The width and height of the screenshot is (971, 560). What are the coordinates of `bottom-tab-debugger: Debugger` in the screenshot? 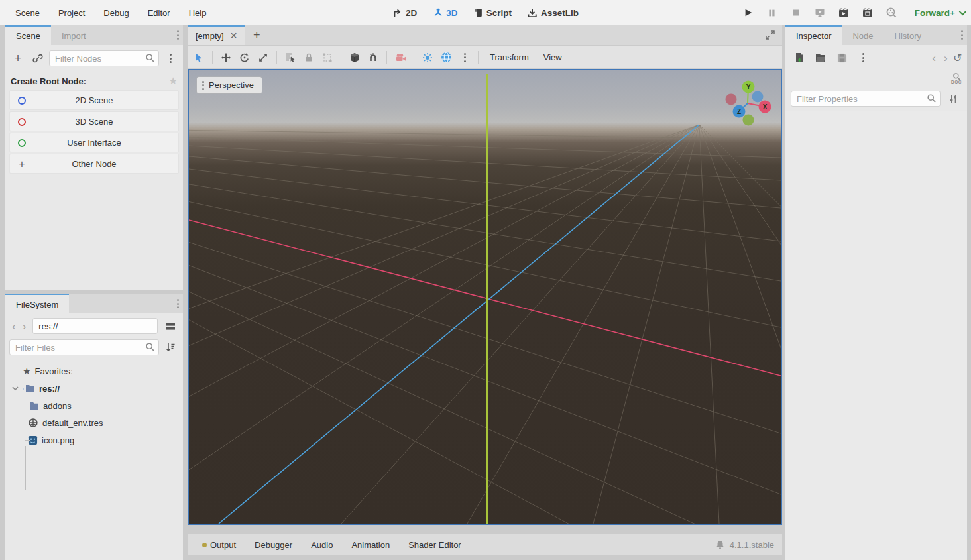 It's located at (273, 545).